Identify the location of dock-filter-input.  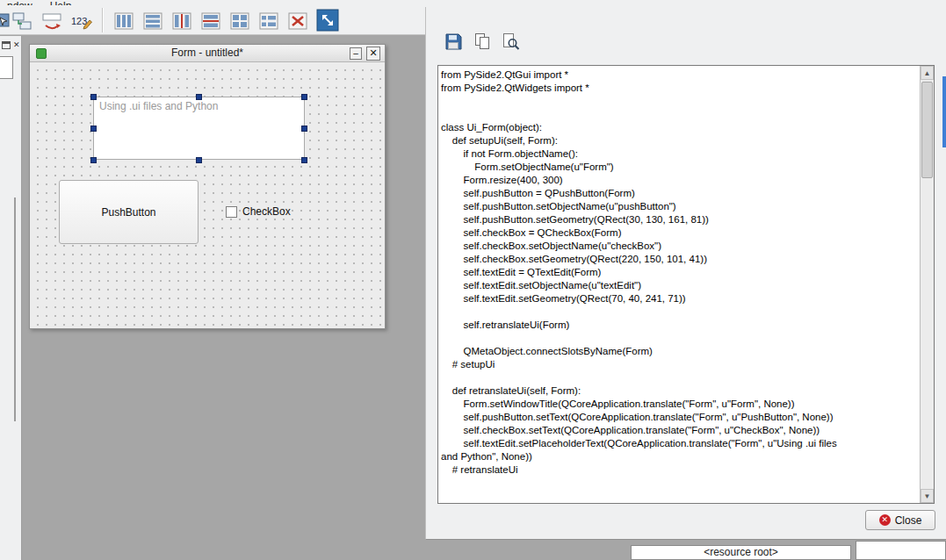
(7, 68).